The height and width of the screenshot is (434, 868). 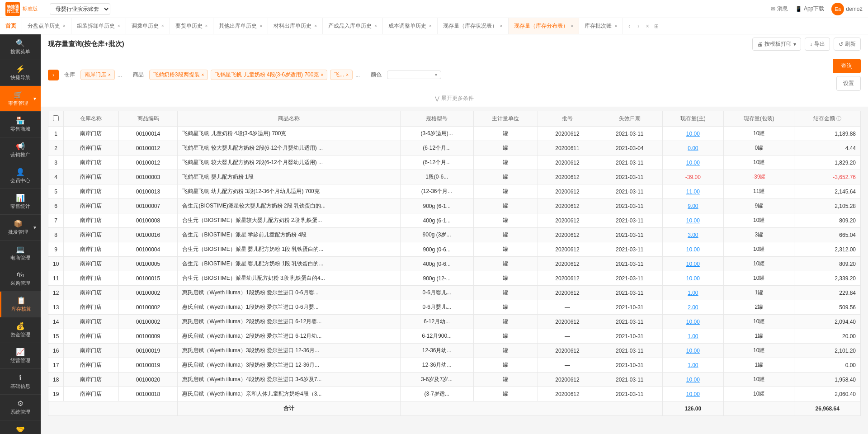 What do you see at coordinates (544, 26) in the screenshot?
I see `tab-xiancunliang-fenbiao: 现存量（库存分布表） ×` at bounding box center [544, 26].